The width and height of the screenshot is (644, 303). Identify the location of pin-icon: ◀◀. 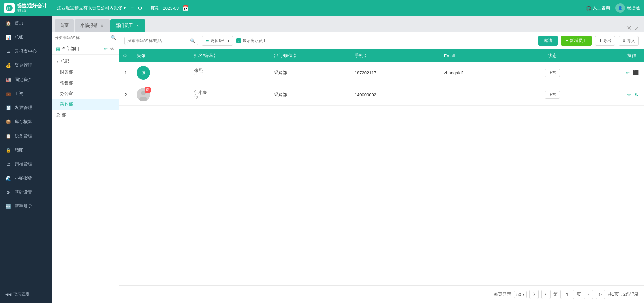
(8, 294).